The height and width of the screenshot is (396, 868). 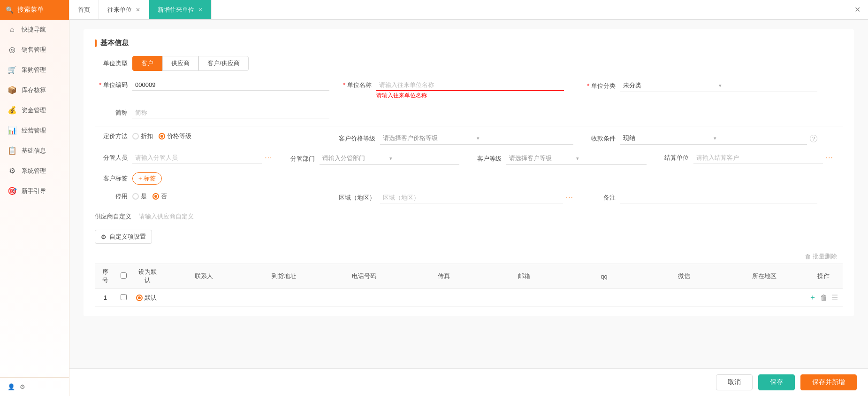 I want to click on tab-new-partner-close: ✕, so click(x=200, y=10).